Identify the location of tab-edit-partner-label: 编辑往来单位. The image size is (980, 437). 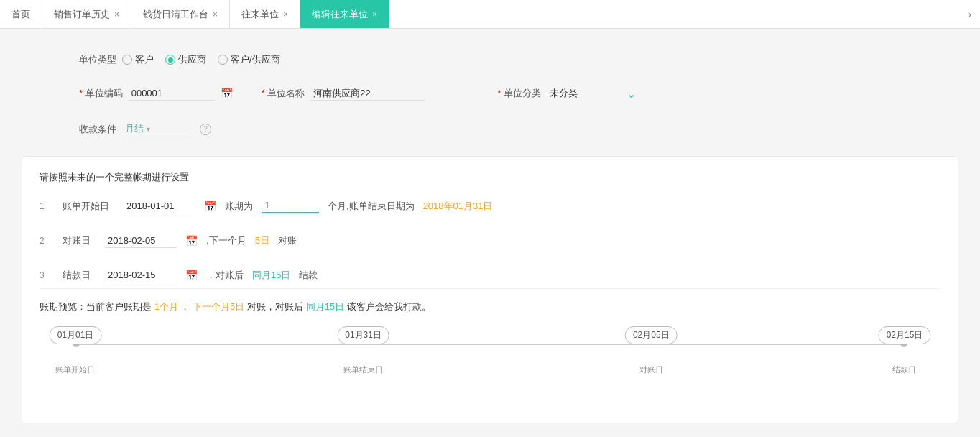
(340, 14).